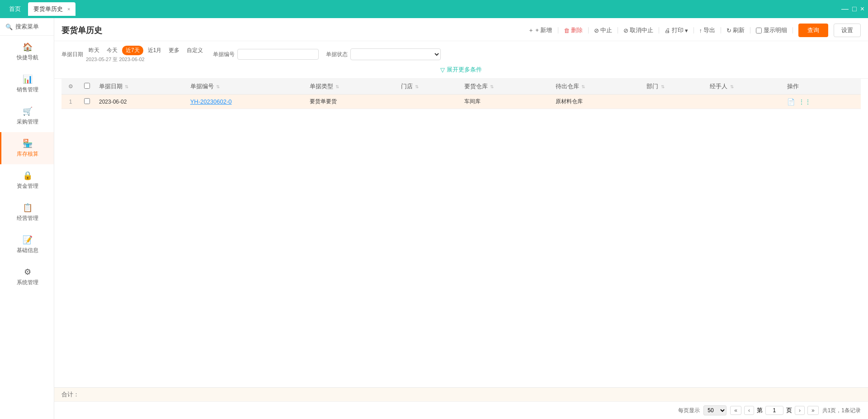  What do you see at coordinates (531, 30) in the screenshot?
I see `new-icon: ＋` at bounding box center [531, 30].